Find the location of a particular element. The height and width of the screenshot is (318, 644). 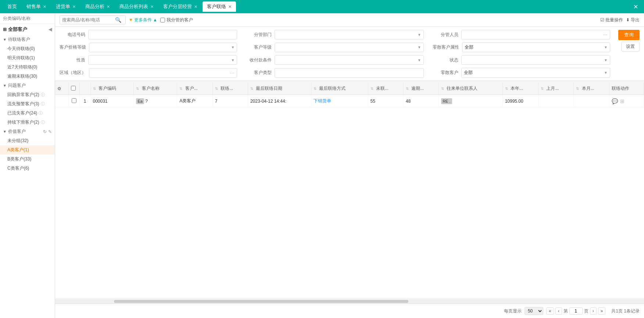

phone-input is located at coordinates (162, 35).